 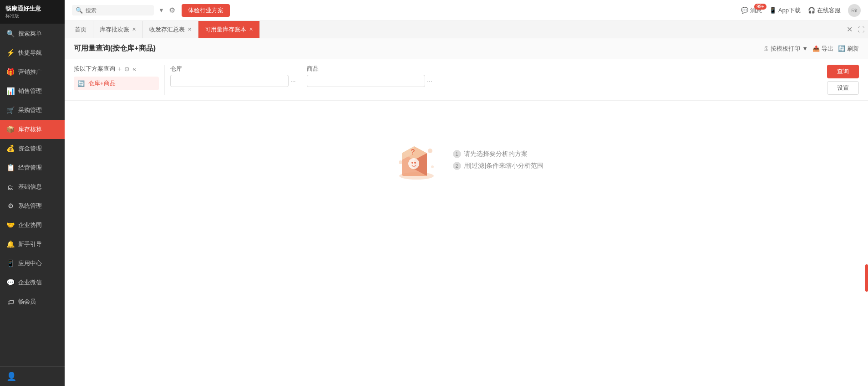 I want to click on tab-available: 可用量库存账本✕, so click(x=229, y=30).